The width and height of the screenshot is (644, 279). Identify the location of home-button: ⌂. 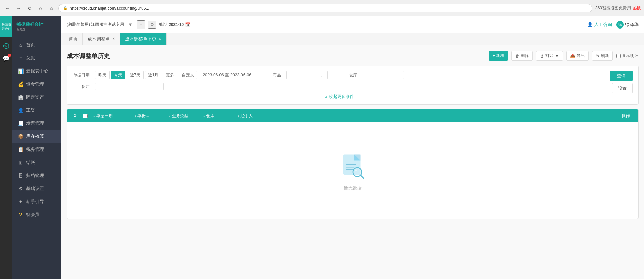
(41, 8).